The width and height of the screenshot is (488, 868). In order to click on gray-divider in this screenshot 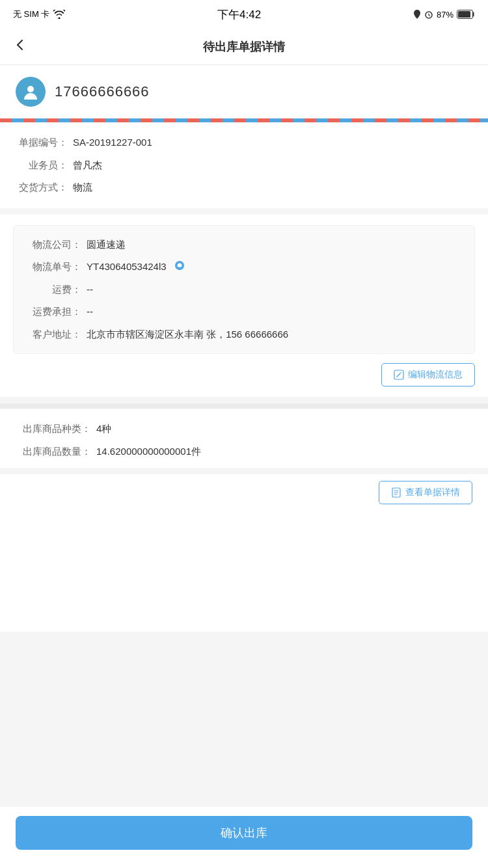, I will do `click(244, 406)`.